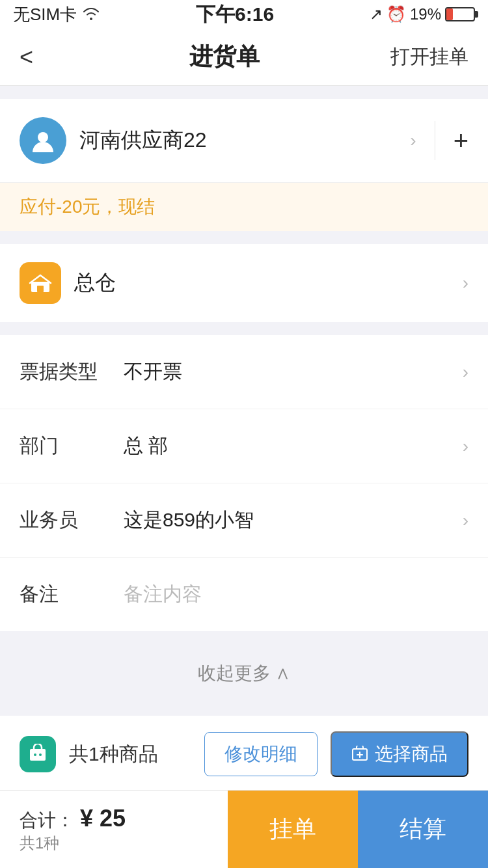 Image resolution: width=488 pixels, height=868 pixels. I want to click on product-header: 共1种商品 修改明细 选择商品, so click(244, 754).